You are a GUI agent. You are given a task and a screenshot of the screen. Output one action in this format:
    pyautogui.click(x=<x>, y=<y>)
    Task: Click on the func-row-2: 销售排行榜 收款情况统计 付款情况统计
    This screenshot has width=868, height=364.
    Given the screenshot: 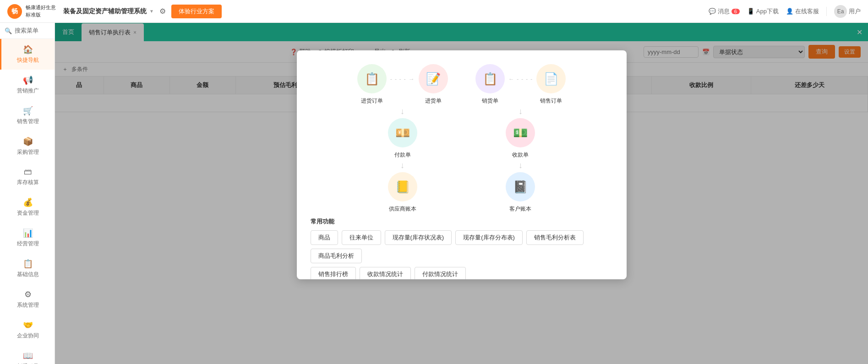 What is the action you would take?
    pyautogui.click(x=462, y=273)
    